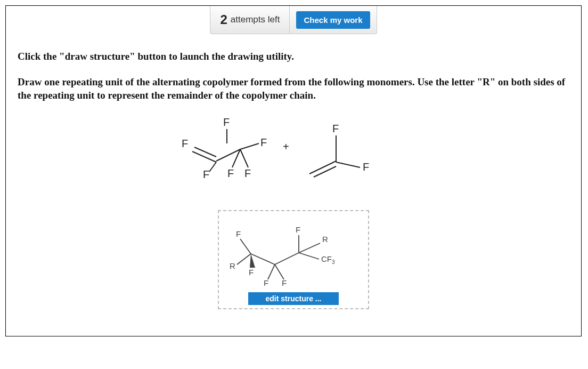  Describe the element at coordinates (250, 20) in the screenshot. I see `attempts-indicator: 2 attempts left` at that location.